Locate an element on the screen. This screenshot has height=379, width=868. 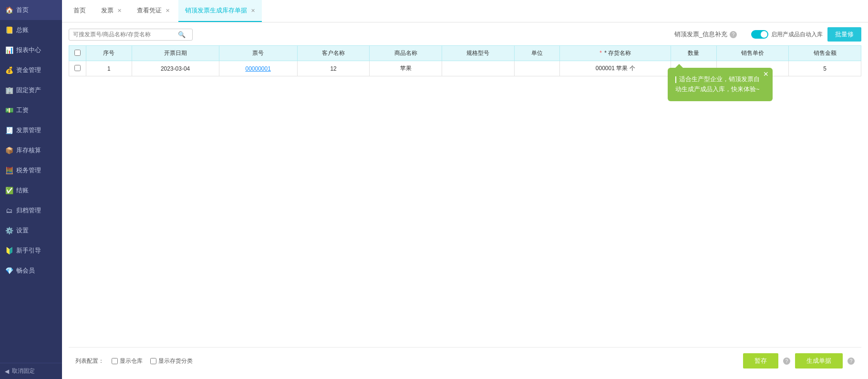
col-date: 开票日期 is located at coordinates (176, 53).